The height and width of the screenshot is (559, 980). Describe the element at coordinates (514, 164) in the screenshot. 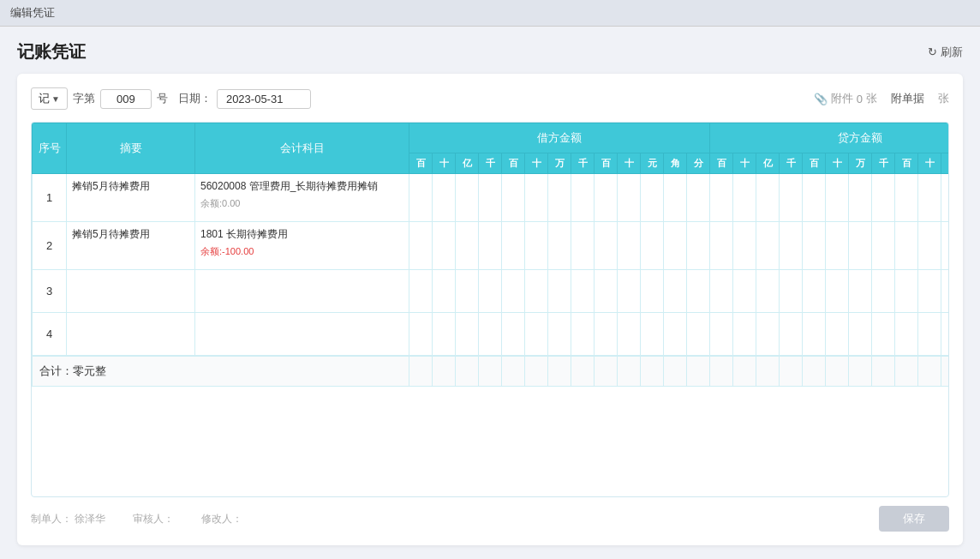

I see `debit-d5: 百` at that location.